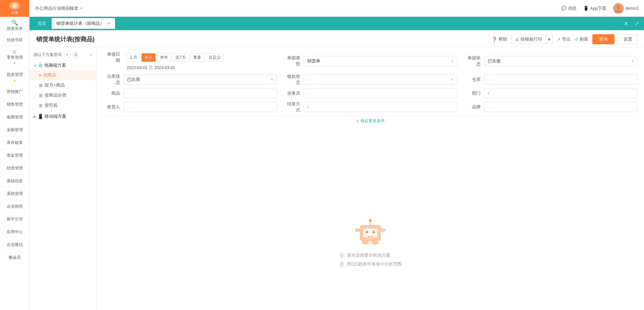  Describe the element at coordinates (215, 58) in the screenshot. I see `date-btn-custom: 自定义` at that location.